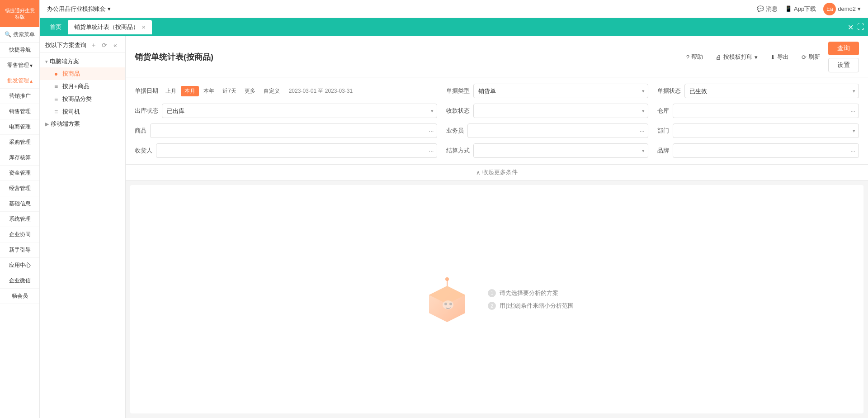  What do you see at coordinates (561, 151) in the screenshot?
I see `payment-select` at bounding box center [561, 151].